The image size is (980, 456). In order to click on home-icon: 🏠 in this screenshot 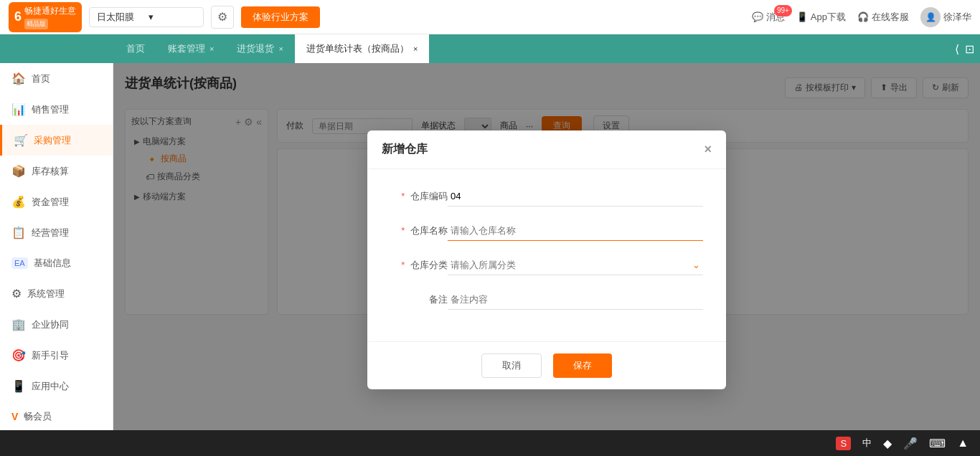, I will do `click(19, 79)`.